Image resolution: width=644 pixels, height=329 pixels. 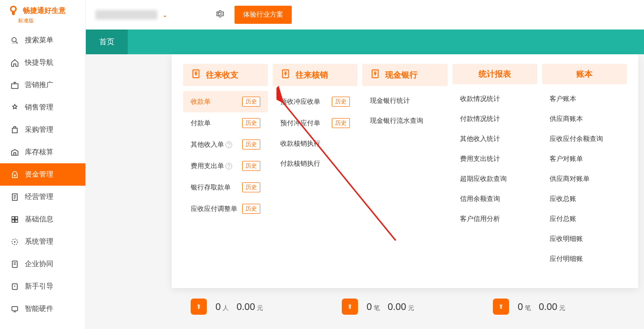 I want to click on flyout-item-label: 超期应收款查询, so click(x=483, y=179).